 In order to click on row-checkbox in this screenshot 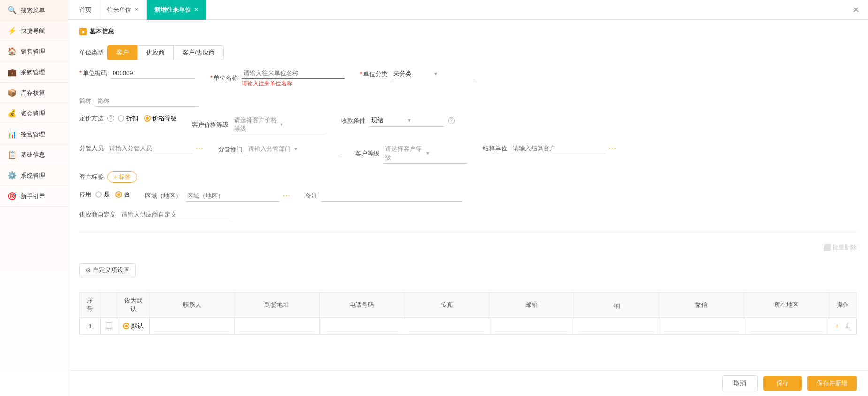, I will do `click(109, 326)`.